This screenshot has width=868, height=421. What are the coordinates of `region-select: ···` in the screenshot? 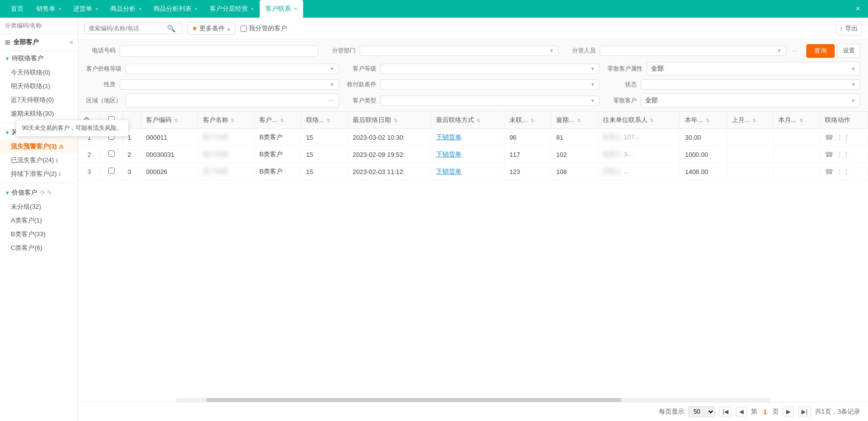 It's located at (232, 100).